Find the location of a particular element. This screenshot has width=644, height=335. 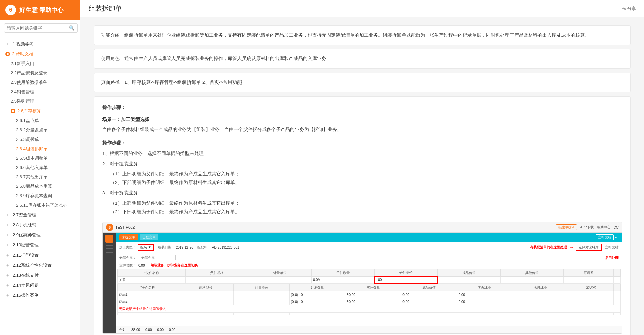

td-empty-4c is located at coordinates (262, 314).